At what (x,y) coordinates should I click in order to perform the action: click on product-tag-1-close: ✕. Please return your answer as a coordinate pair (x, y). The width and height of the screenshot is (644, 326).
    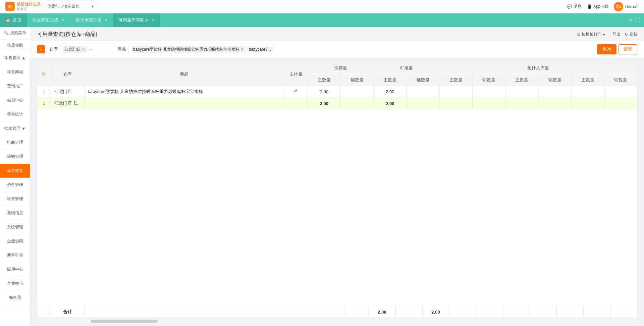
    Looking at the image, I should click on (242, 50).